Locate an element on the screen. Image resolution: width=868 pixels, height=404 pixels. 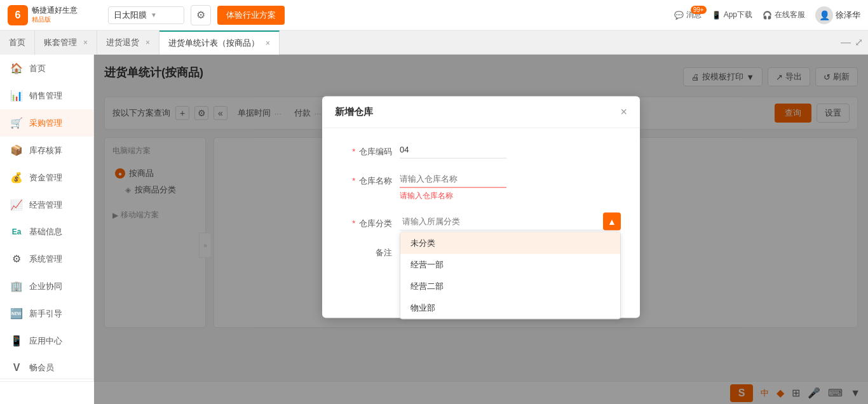
app-download-item: 📱 App下载 is located at coordinates (732, 15).